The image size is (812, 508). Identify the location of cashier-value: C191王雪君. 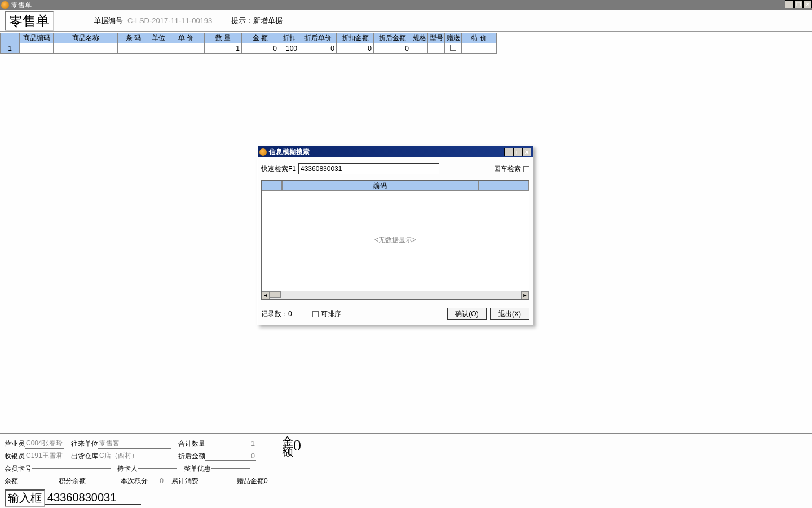
(45, 456).